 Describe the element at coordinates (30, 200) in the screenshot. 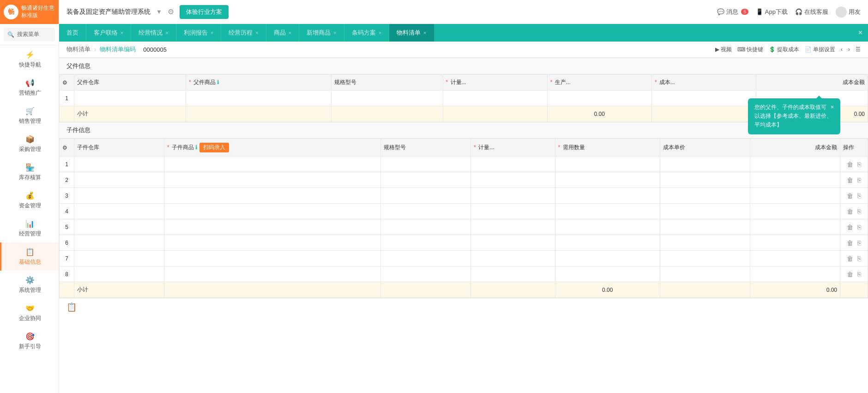

I see `sidebar-item-finance: 💰 资金管理` at that location.